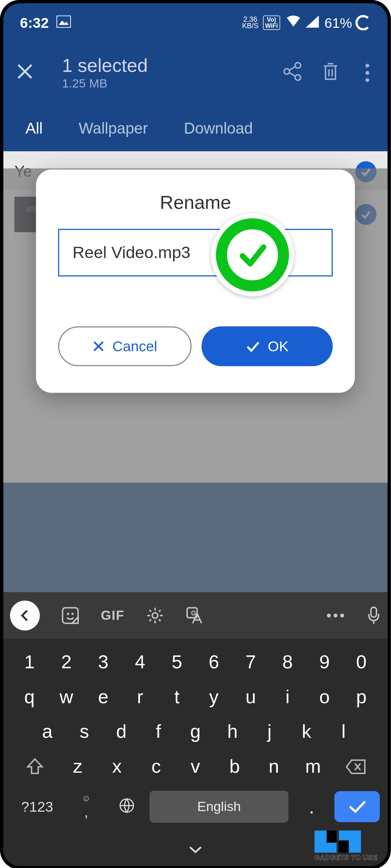 This screenshot has height=868, width=391. What do you see at coordinates (214, 662) in the screenshot?
I see `key-6: 6` at bounding box center [214, 662].